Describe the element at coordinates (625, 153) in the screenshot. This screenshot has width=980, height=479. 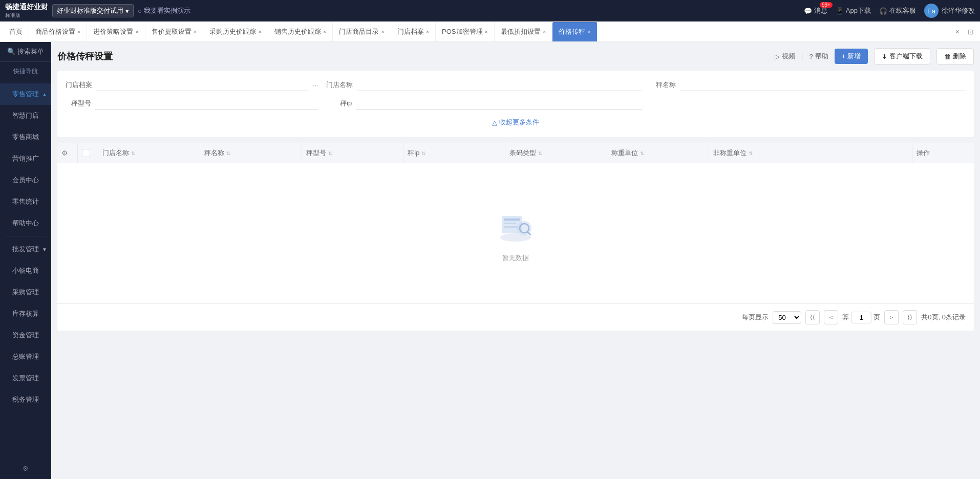
I see `th-label: 称重单位` at that location.